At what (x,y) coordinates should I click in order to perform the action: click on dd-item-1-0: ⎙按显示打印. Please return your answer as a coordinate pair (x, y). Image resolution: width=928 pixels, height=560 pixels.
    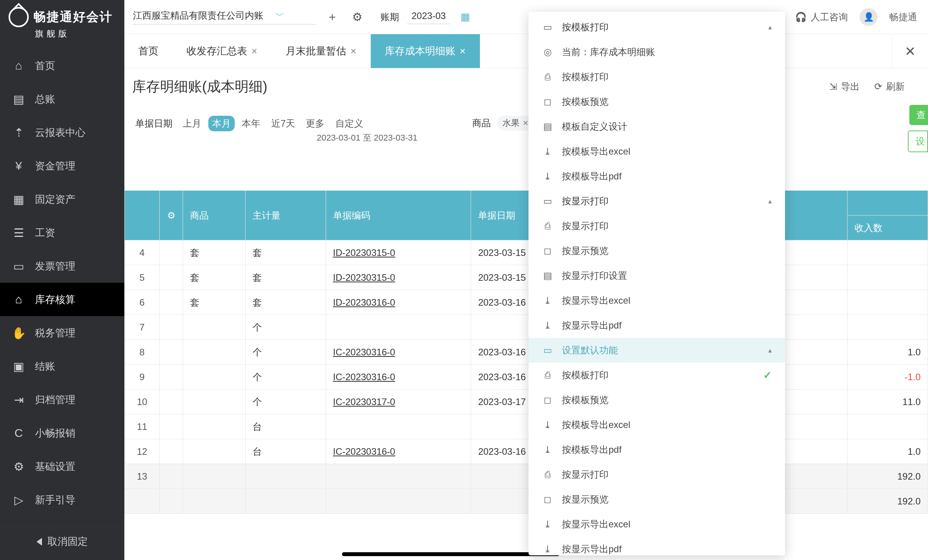
    Looking at the image, I should click on (657, 226).